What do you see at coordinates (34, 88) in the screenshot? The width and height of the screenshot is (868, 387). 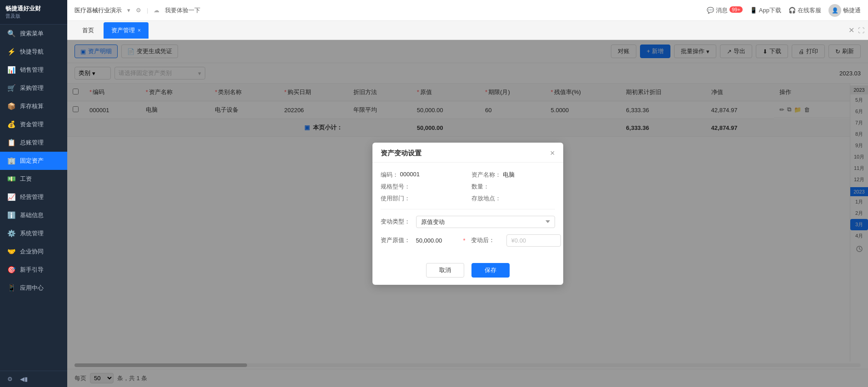 I see `sidebar-item-采购管理: 🛒采购管理` at bounding box center [34, 88].